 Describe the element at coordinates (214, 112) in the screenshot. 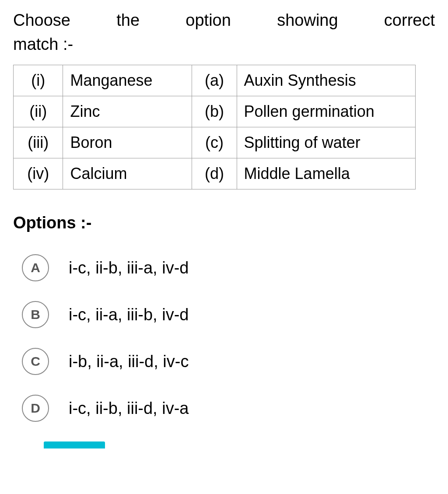

I see `table-row: (ii) Zinc (b) Pollen germination` at that location.